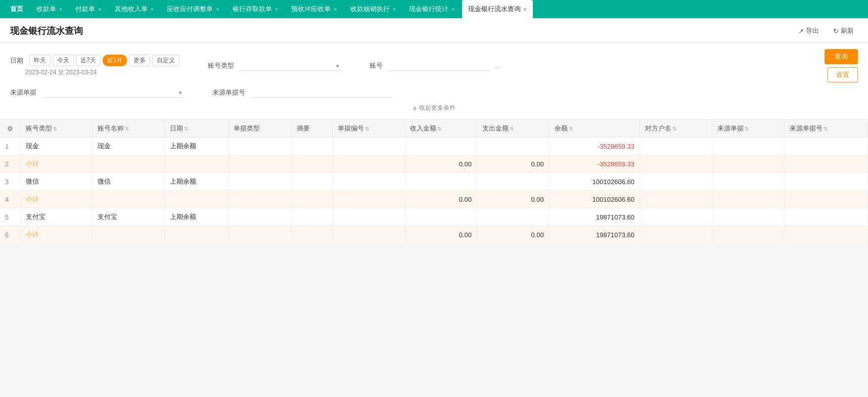 This screenshot has height=397, width=868. I want to click on cell-account_name: 支付宝, so click(128, 217).